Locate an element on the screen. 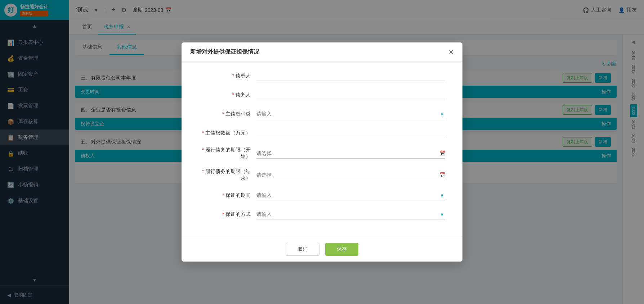 This screenshot has height=304, width=644. creditor-type-input is located at coordinates (348, 114).